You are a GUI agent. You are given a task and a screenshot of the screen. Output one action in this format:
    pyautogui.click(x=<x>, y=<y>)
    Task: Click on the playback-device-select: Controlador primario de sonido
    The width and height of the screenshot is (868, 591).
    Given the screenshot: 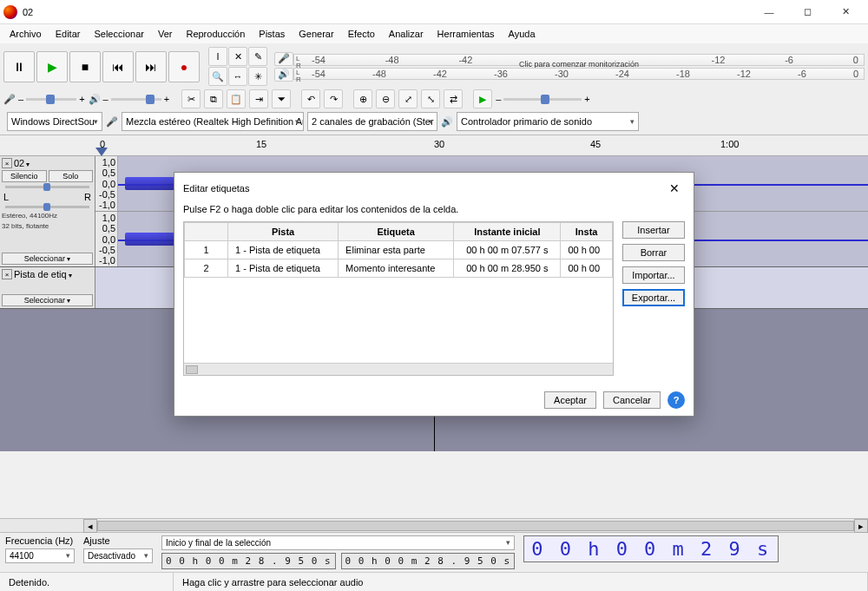 What is the action you would take?
    pyautogui.click(x=548, y=121)
    